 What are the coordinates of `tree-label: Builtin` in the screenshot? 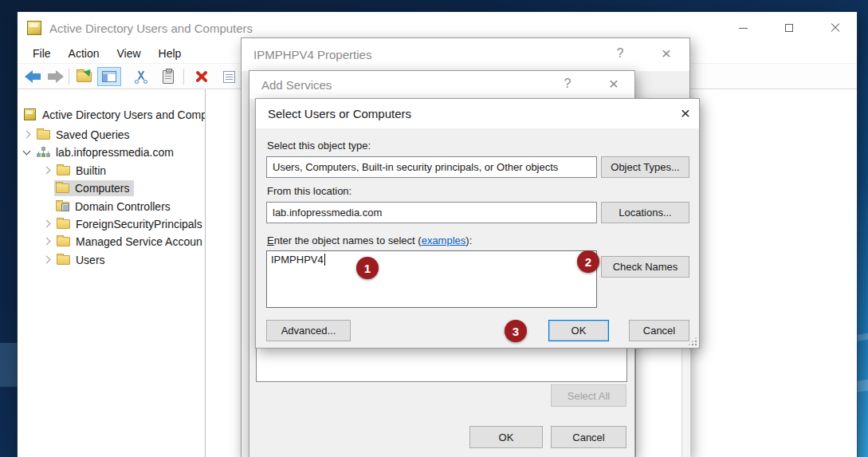 It's located at (91, 171).